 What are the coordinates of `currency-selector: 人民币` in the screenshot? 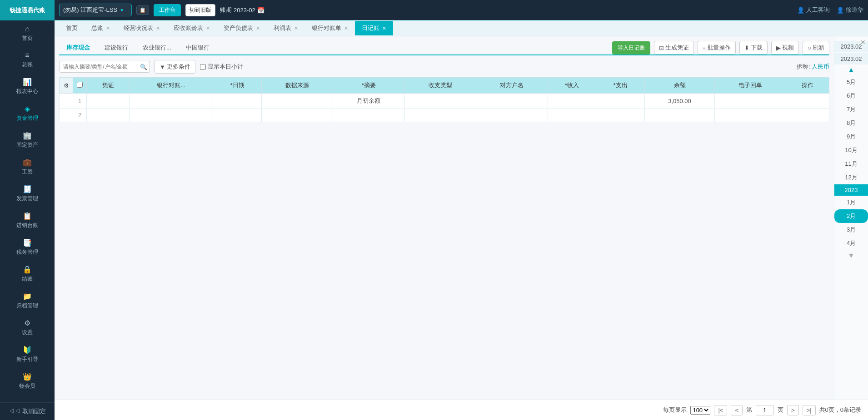 It's located at (821, 66).